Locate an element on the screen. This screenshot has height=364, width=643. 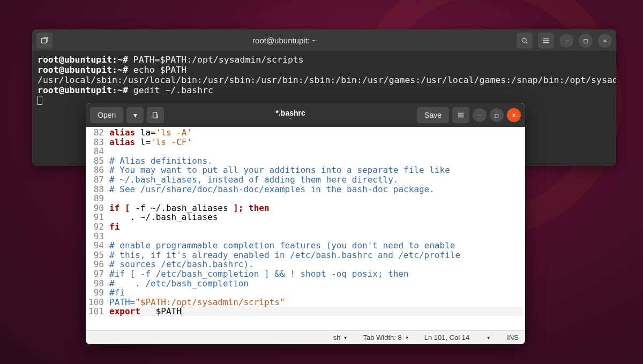
code-line: # Alias definitions. is located at coordinates (316, 161).